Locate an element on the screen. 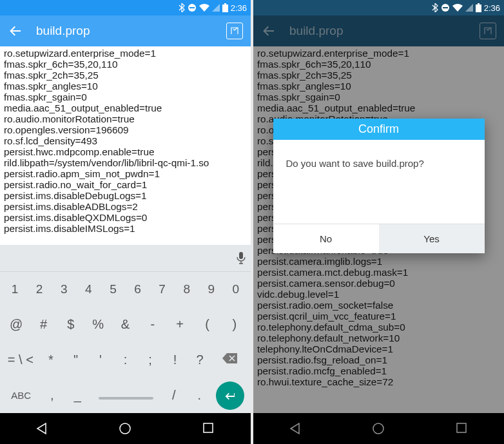 The image size is (504, 444). dialog-buttons: No Yes is located at coordinates (379, 238).